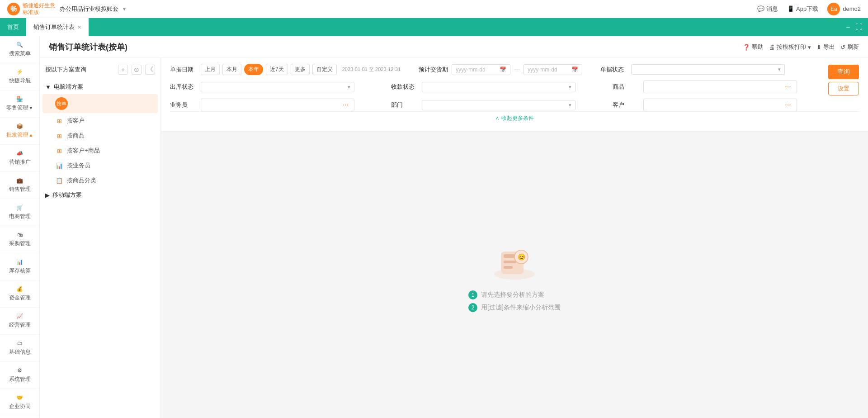 This screenshot has width=868, height=418. What do you see at coordinates (20, 348) in the screenshot?
I see `sidebar-item-basic: 🗂 基础信息` at bounding box center [20, 348].